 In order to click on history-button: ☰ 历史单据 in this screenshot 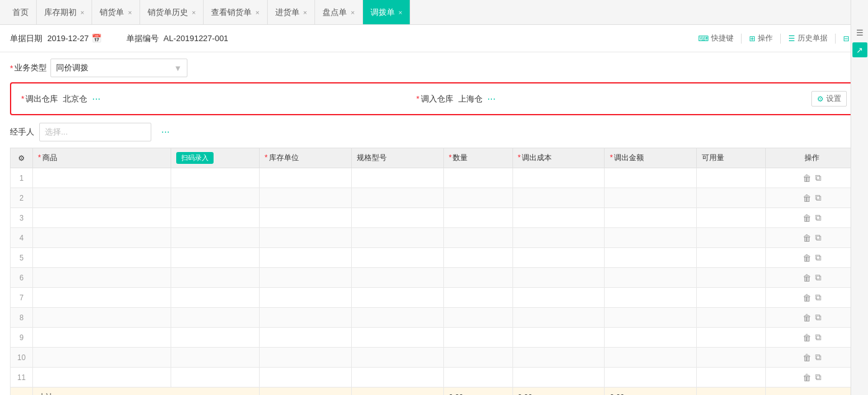, I will do `click(808, 39)`.